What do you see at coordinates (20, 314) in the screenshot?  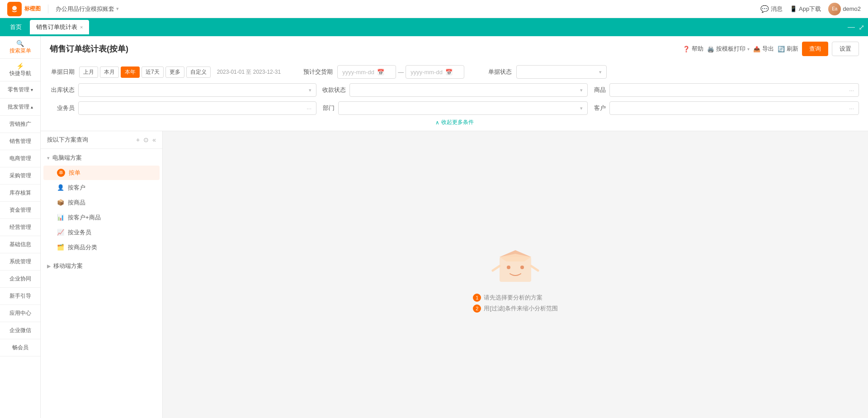 I see `sidebar-item-apps: 应用中心` at bounding box center [20, 314].